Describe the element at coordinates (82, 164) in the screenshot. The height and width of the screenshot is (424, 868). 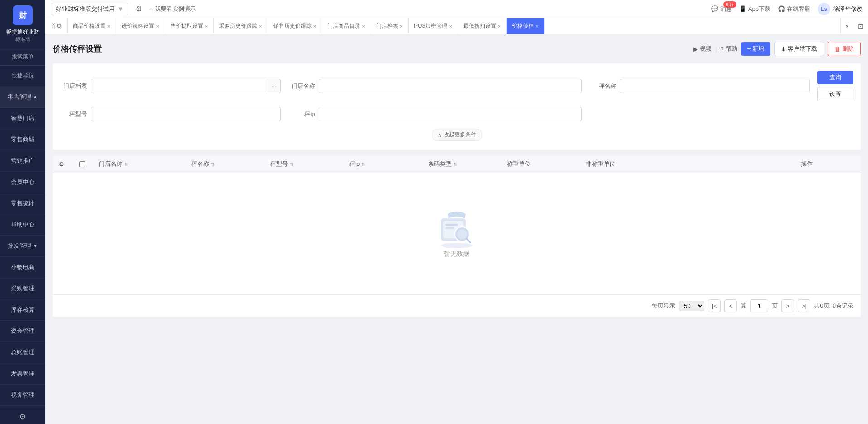
I see `th-checkbox` at that location.